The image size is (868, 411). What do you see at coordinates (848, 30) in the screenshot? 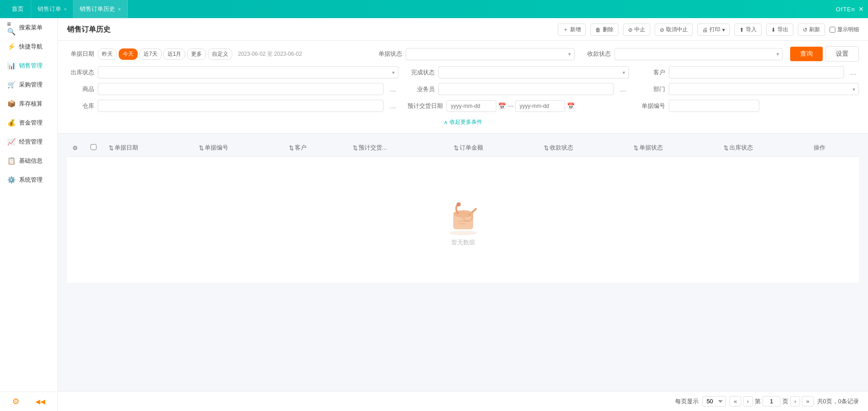
I see `display-detail-label: 显示明细` at bounding box center [848, 30].